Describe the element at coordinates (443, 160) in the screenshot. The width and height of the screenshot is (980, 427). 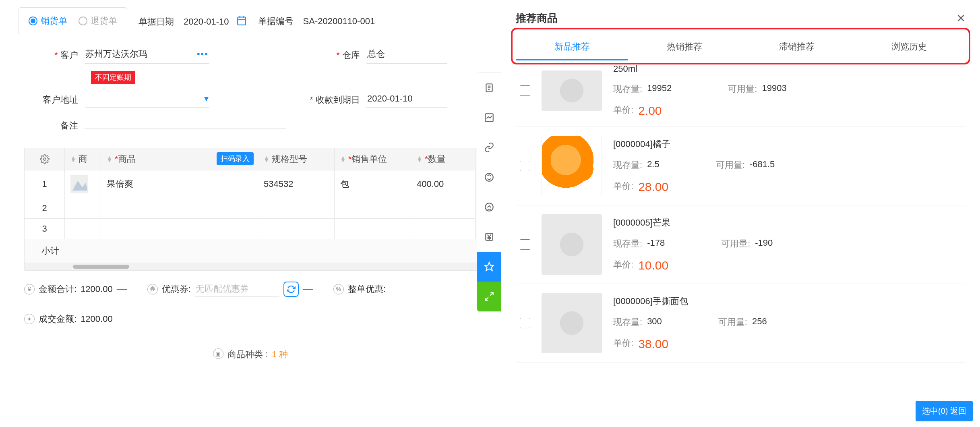
I see `col-qty: ▲▼* 数量` at that location.